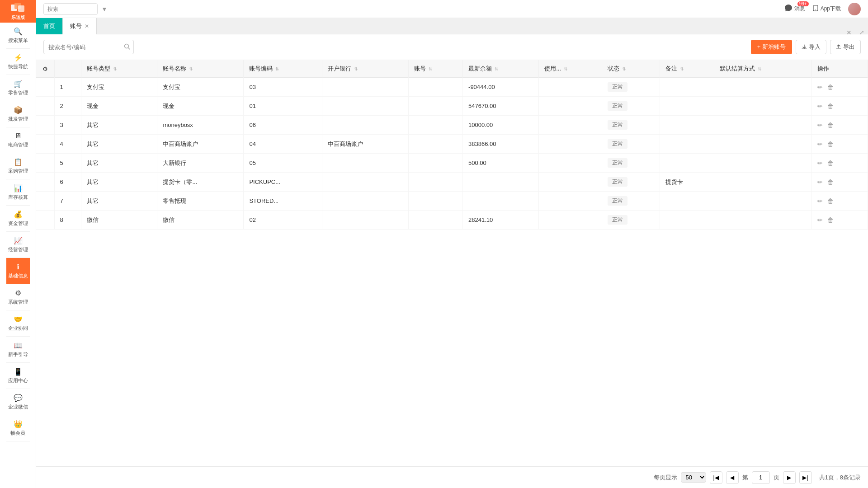 This screenshot has width=868, height=488. What do you see at coordinates (18, 219) in the screenshot?
I see `sidebar-item-finance: 💰资金管理` at bounding box center [18, 219].